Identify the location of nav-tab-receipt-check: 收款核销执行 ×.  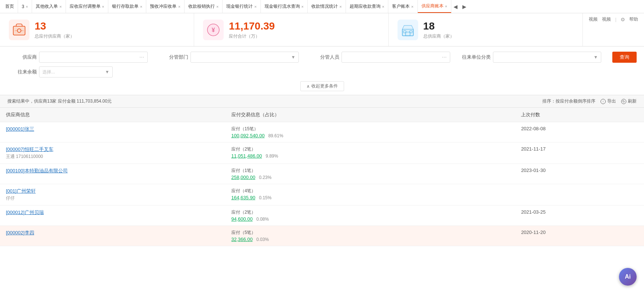
(203, 7).